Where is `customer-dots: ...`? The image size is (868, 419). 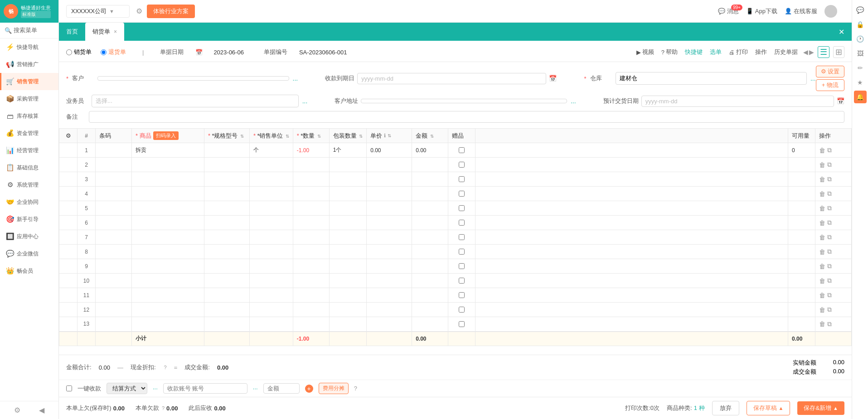
customer-dots: ... is located at coordinates (296, 78).